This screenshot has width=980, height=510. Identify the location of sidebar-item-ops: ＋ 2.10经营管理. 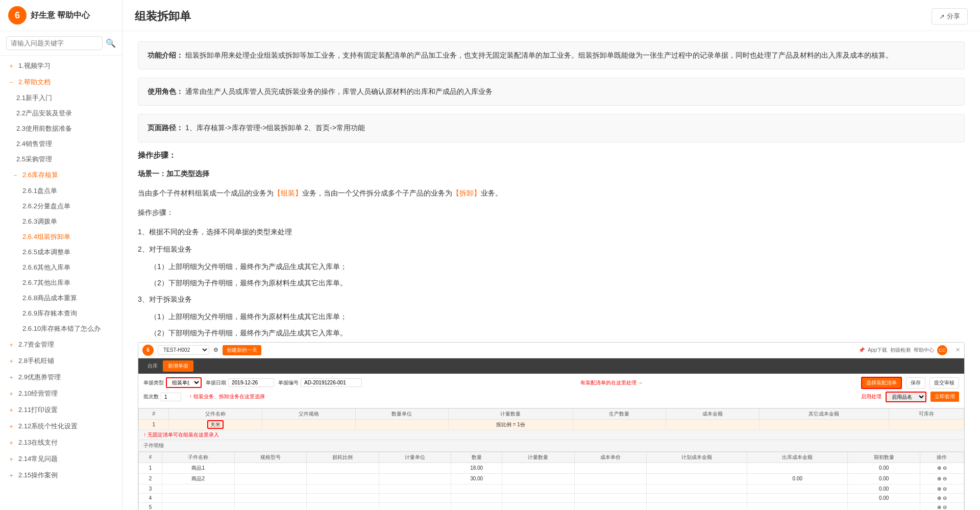
(61, 394).